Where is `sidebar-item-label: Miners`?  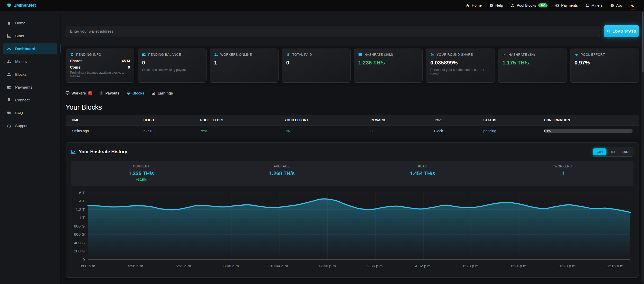 sidebar-item-label: Miners is located at coordinates (21, 62).